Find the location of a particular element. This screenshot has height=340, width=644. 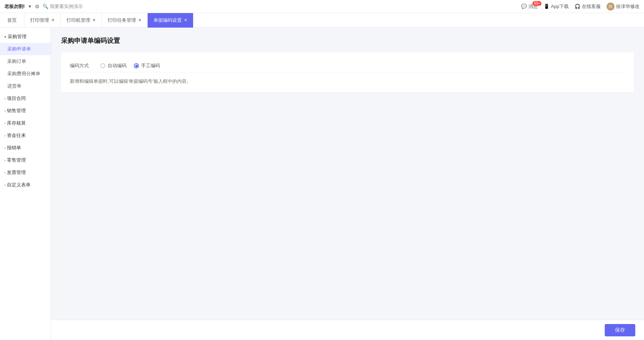

user-profile-button: 徐 徐泽华修改 is located at coordinates (623, 7).